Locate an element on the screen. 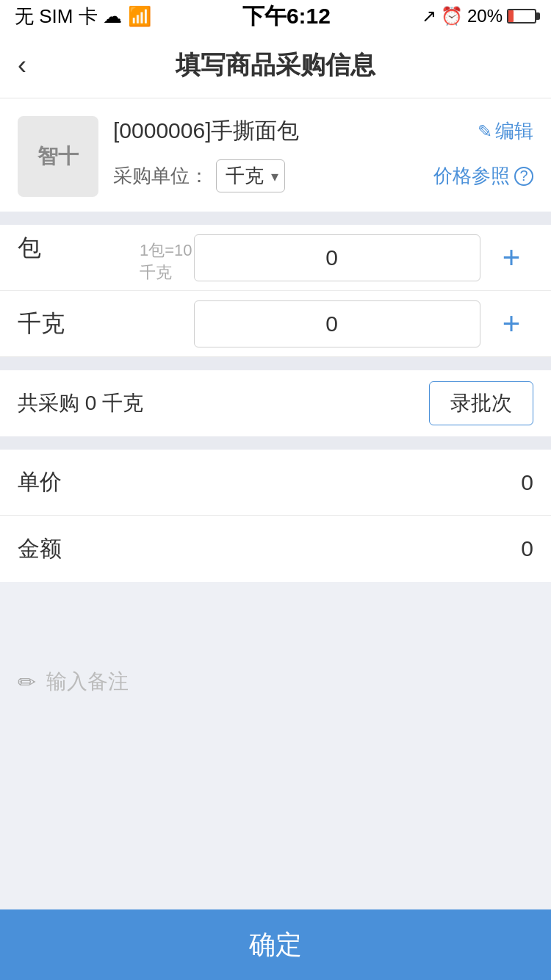 This screenshot has width=551, height=980. battery-percent: 20% is located at coordinates (485, 16).